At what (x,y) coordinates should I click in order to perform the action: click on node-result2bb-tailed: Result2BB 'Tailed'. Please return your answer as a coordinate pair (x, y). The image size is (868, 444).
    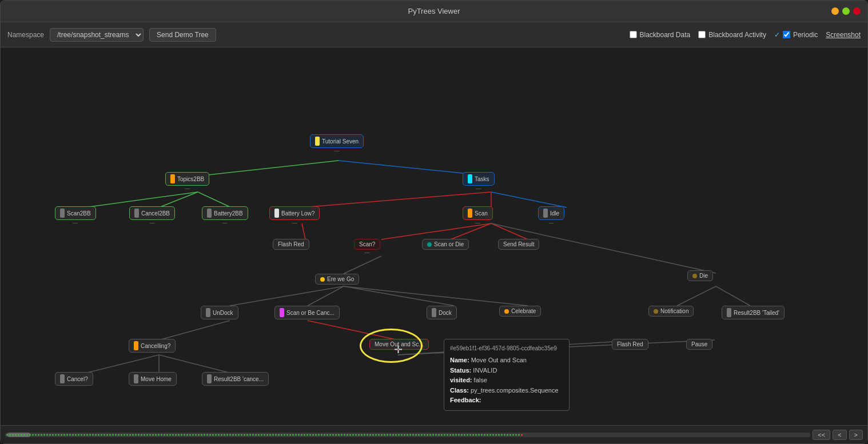
    Looking at the image, I should click on (753, 313).